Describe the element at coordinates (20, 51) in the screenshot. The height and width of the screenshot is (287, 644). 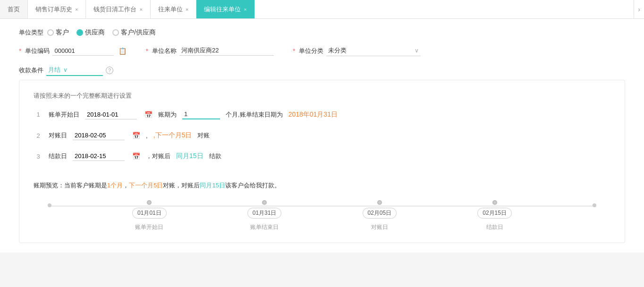
I see `code-star: *` at that location.